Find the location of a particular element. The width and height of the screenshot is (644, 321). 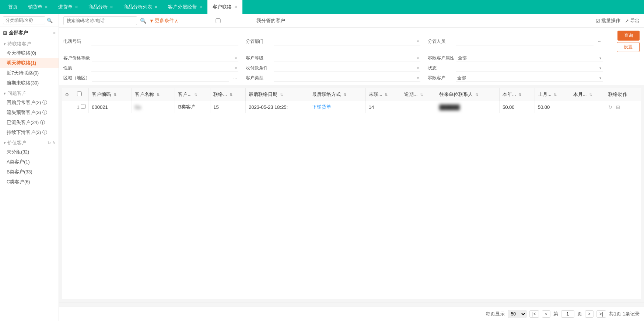

nav-sales-order: 销货单 ✕ is located at coordinates (38, 7).